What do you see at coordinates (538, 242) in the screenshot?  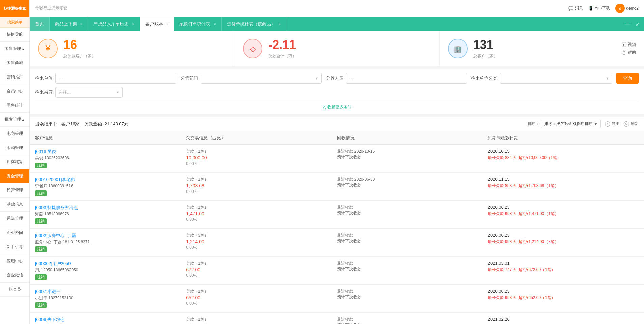 I see `overdue-amount: 超期¥1,214.00（3笔）` at bounding box center [538, 242].